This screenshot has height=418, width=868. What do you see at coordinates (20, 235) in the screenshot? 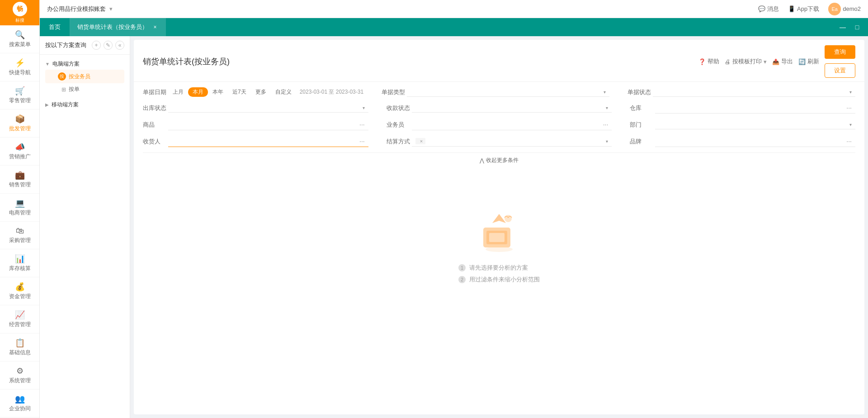
I see `sidebar-item-7: 🛍采购管理` at bounding box center [20, 235].